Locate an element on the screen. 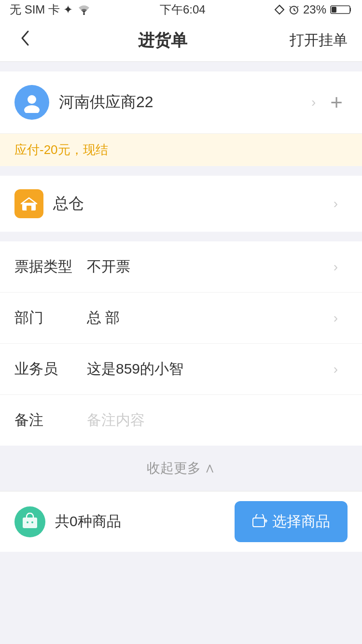  add-supplier-button: + is located at coordinates (336, 102).